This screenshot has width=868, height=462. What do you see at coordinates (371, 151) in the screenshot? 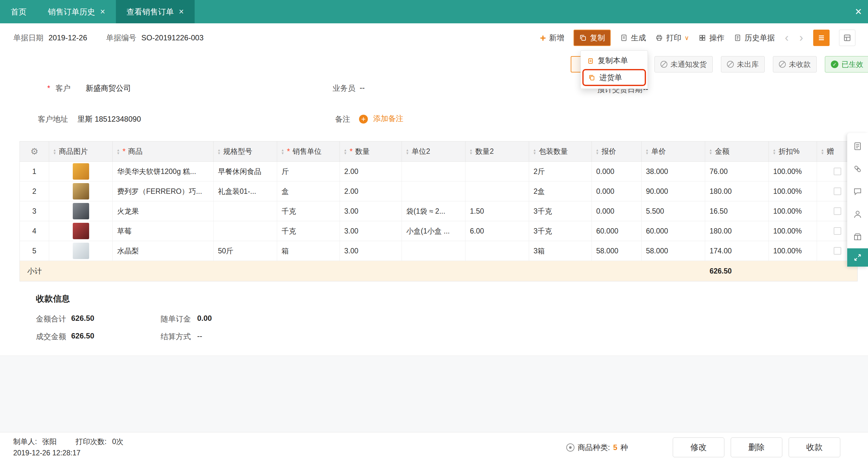
I see `column-header-quantity: ▲▼*数量` at bounding box center [371, 151].